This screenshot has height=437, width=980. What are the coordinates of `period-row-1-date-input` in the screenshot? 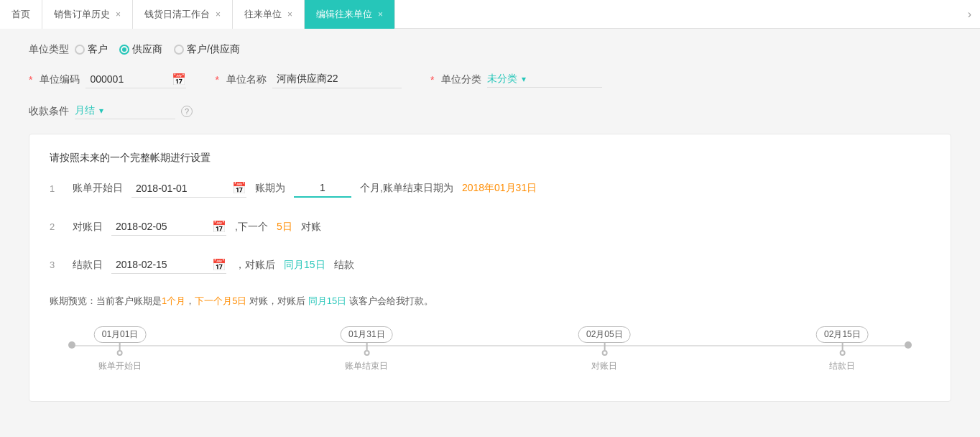 It's located at (182, 188).